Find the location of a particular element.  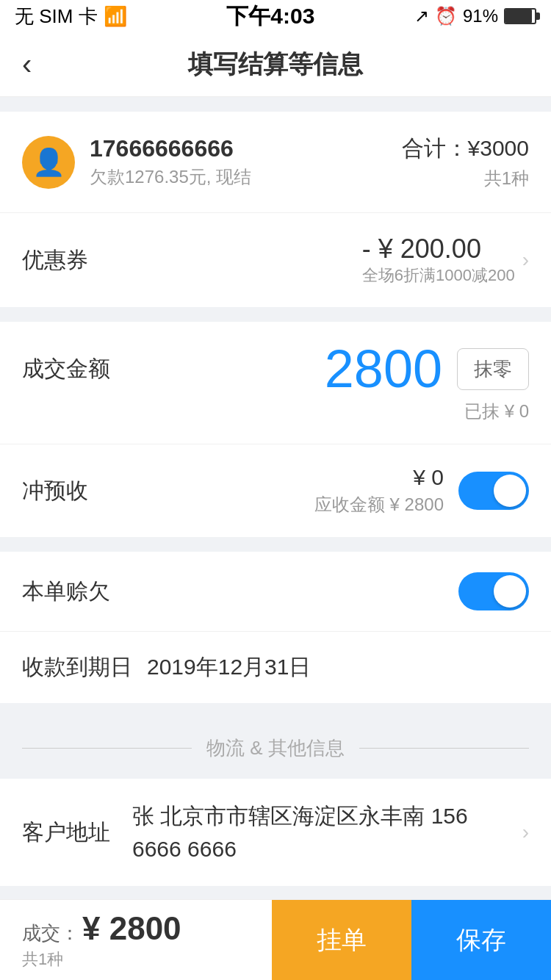

address-text: 张 北京市市辖区海淀区永丰南 156 6666 6666 is located at coordinates (328, 832).